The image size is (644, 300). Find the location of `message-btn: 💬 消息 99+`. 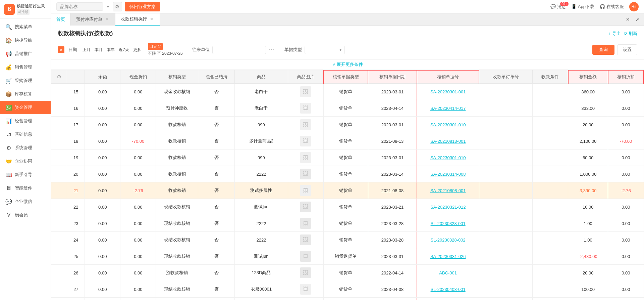

message-btn: 💬 消息 99+ is located at coordinates (558, 7).